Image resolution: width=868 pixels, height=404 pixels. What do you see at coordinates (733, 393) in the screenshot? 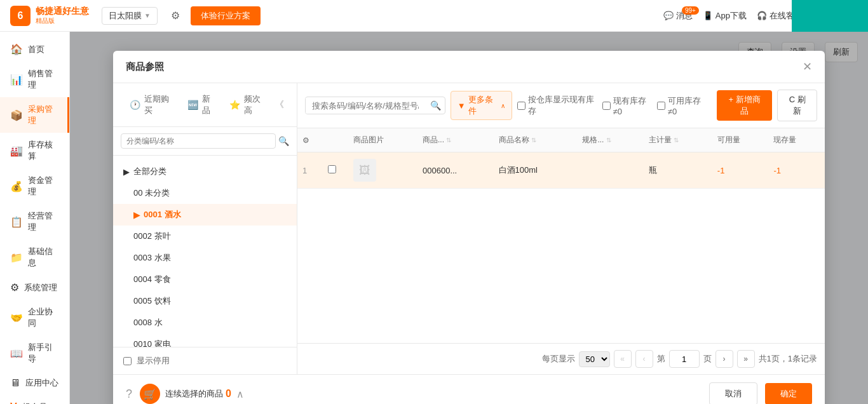
I see `cancel-btn: 取消` at bounding box center [733, 393].